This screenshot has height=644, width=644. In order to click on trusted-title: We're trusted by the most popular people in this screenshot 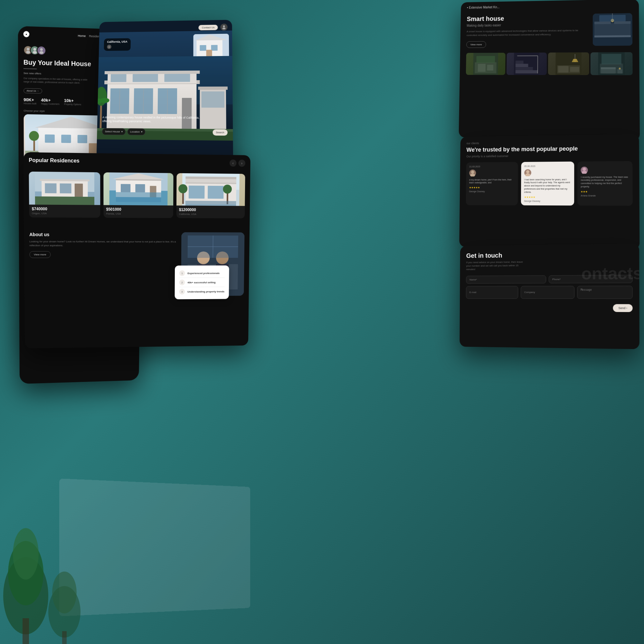, I will do `click(549, 149)`.